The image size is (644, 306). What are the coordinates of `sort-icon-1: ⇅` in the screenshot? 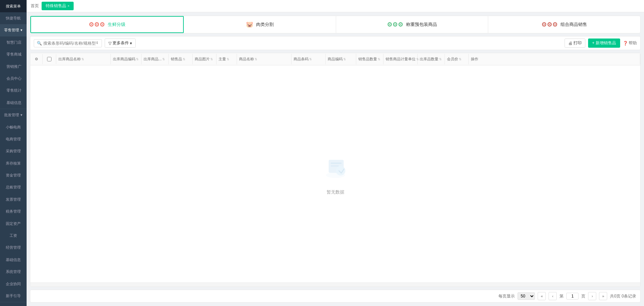 It's located at (83, 59).